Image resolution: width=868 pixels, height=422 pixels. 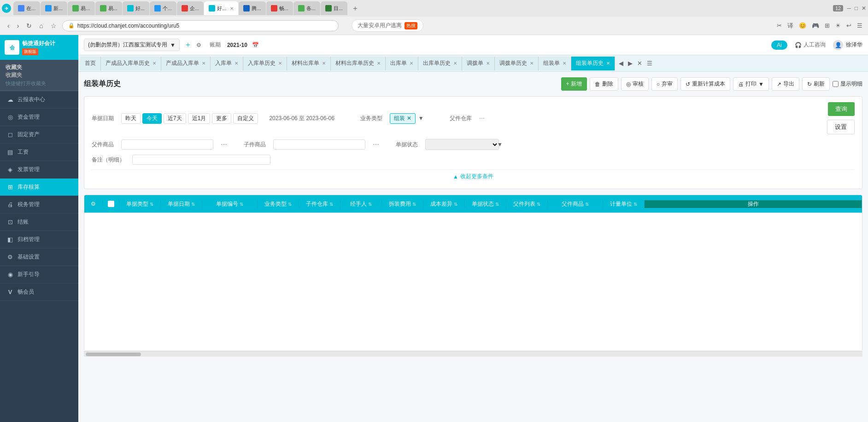 I want to click on tab-scroll-right: ▶, so click(x=630, y=64).